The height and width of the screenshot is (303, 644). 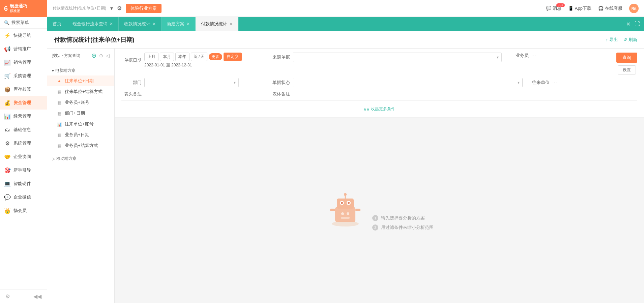 What do you see at coordinates (66, 158) in the screenshot?
I see `mobile-group-label: 移动端方案` at bounding box center [66, 158].